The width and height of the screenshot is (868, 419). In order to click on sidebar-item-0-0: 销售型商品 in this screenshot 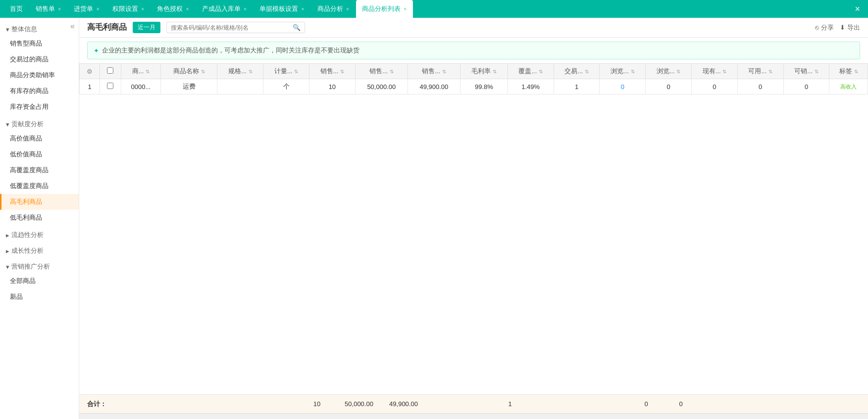, I will do `click(40, 44)`.